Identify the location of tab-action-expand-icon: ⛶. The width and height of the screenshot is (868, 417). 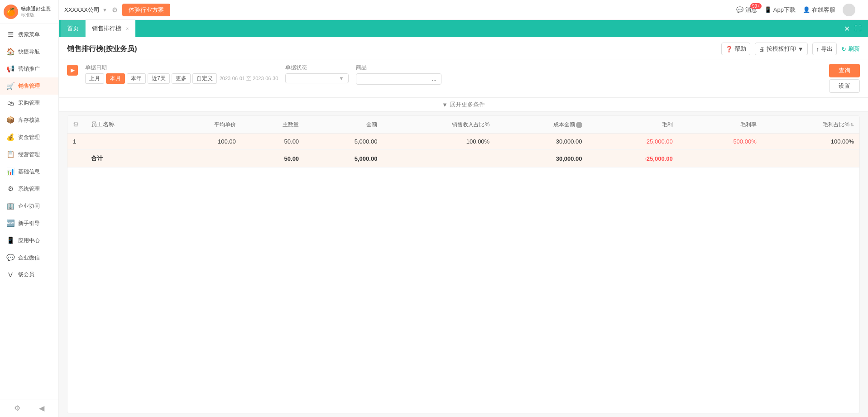
(858, 29).